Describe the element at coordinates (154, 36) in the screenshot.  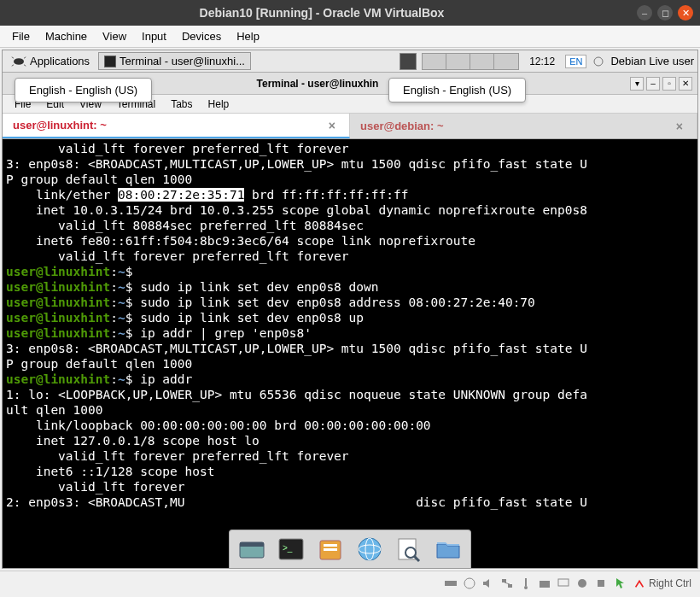
I see `vbox-menu-input: Input` at that location.